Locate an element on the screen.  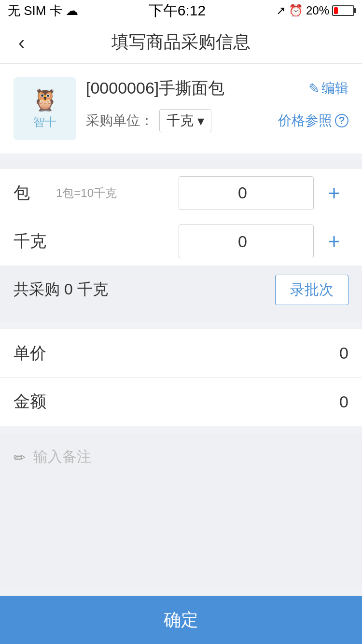
product-title: 手撕面包 is located at coordinates (192, 88).